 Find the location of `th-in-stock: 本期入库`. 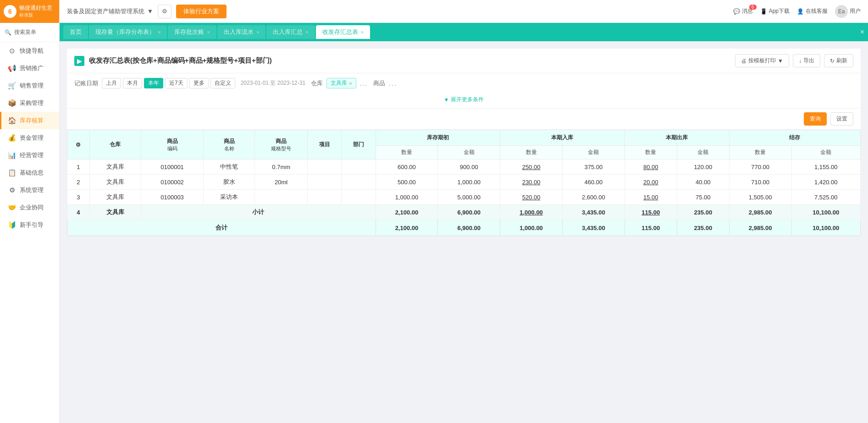

th-in-stock: 本期入库 is located at coordinates (563, 138).